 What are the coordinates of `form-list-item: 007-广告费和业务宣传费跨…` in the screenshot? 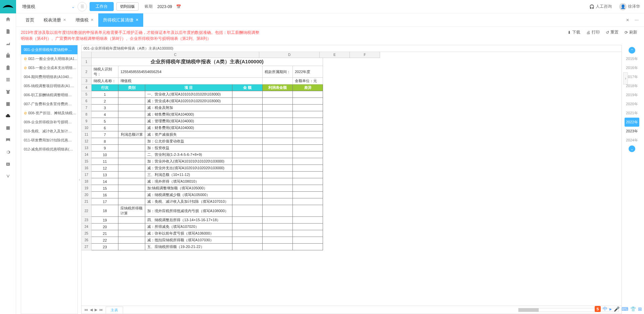 It's located at (49, 104).